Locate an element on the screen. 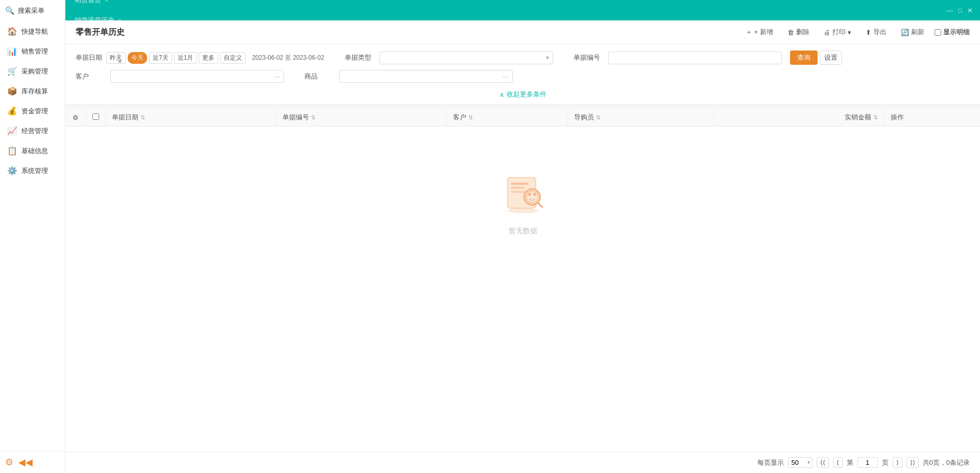 This screenshot has width=980, height=473. finance-icon: 💰 is located at coordinates (12, 111).